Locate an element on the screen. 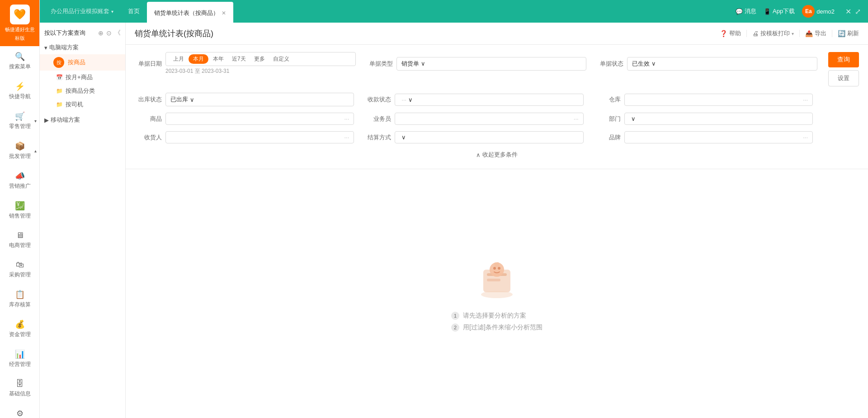  shortcut-last-month: 上月 is located at coordinates (179, 59).